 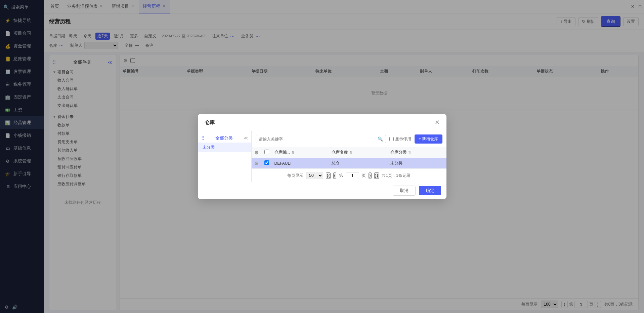 I want to click on all-categories-icon: ⠿, so click(x=203, y=139).